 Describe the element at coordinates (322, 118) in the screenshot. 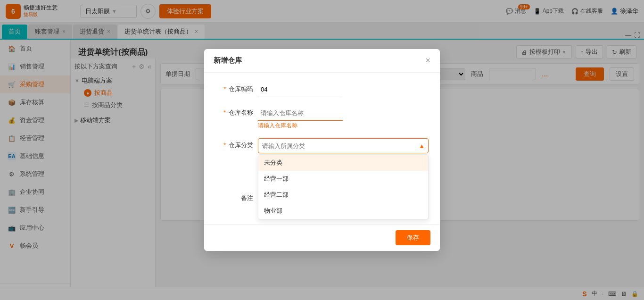

I see `form-row-name: * 仓库名称 请输入仓库名称` at that location.